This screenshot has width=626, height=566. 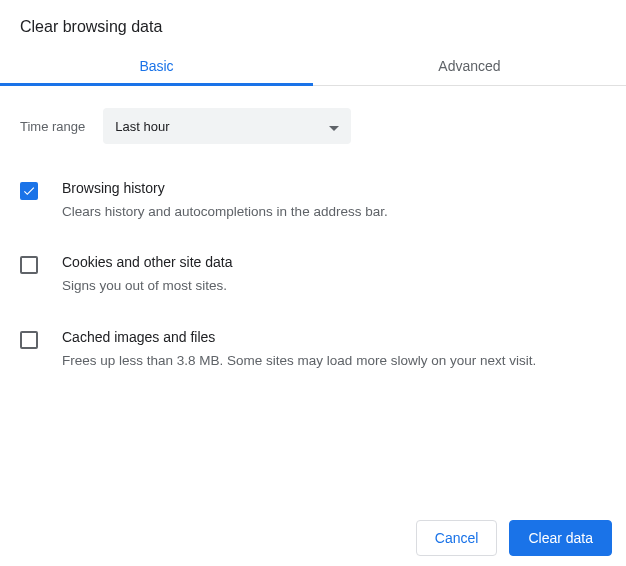 What do you see at coordinates (521, 543) in the screenshot?
I see `footer-buttons: Cancel Clear data` at bounding box center [521, 543].